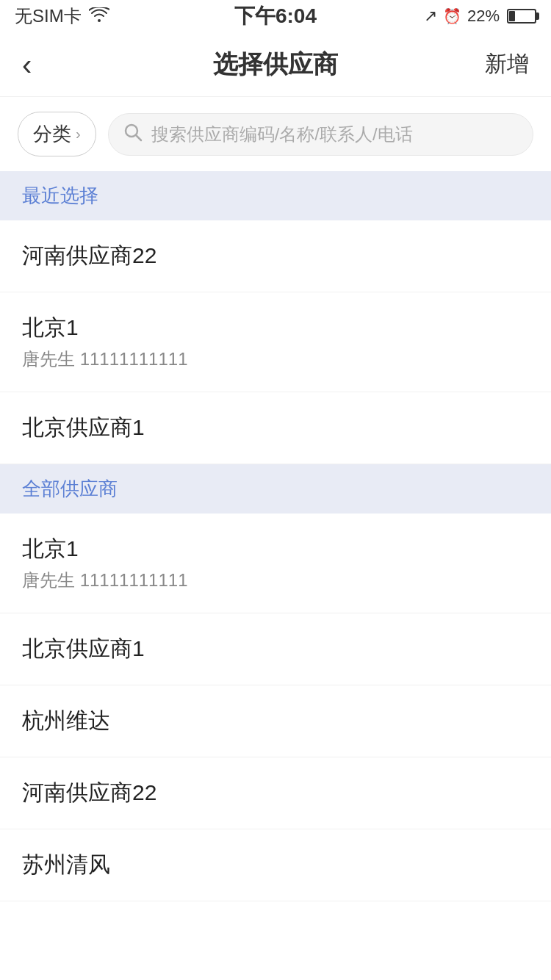 The height and width of the screenshot is (980, 551). Describe the element at coordinates (507, 65) in the screenshot. I see `add-button: 新增` at that location.